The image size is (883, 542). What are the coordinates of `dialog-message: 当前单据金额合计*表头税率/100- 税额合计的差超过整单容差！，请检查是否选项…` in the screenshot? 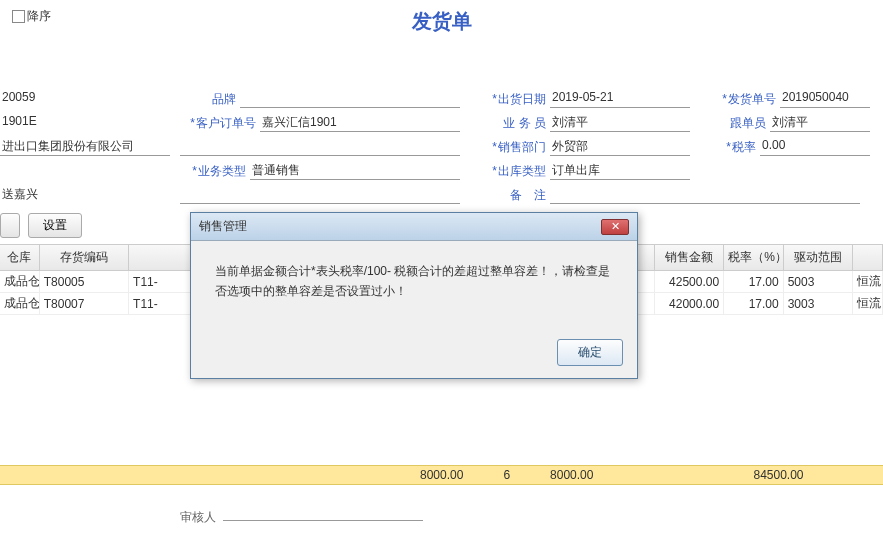 It's located at (414, 286).